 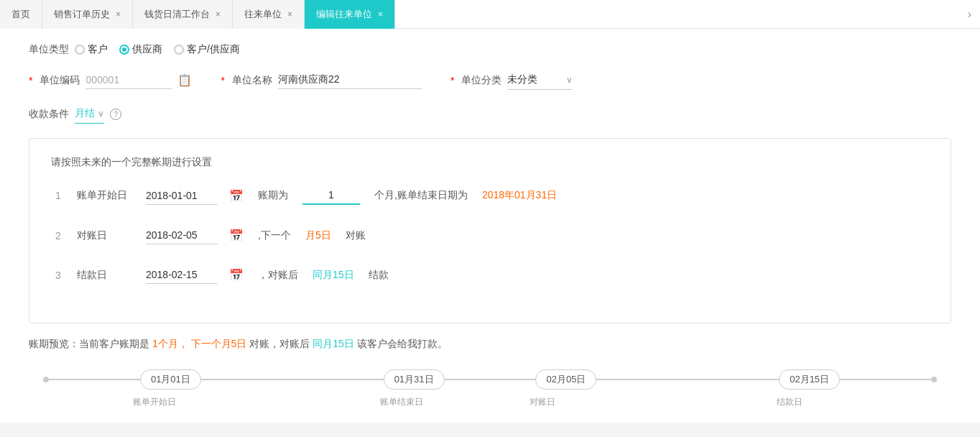 I want to click on tab-home: 首页, so click(x=22, y=14).